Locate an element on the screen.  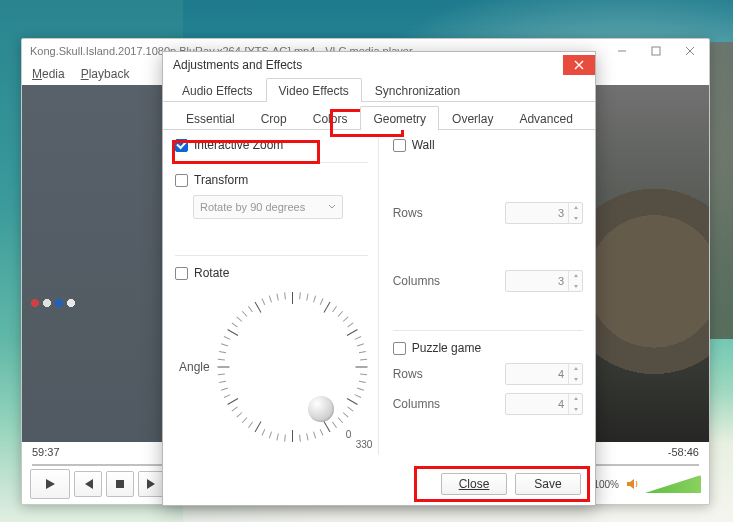
dialog-footer: Close Save is located at coordinates (379, 484).